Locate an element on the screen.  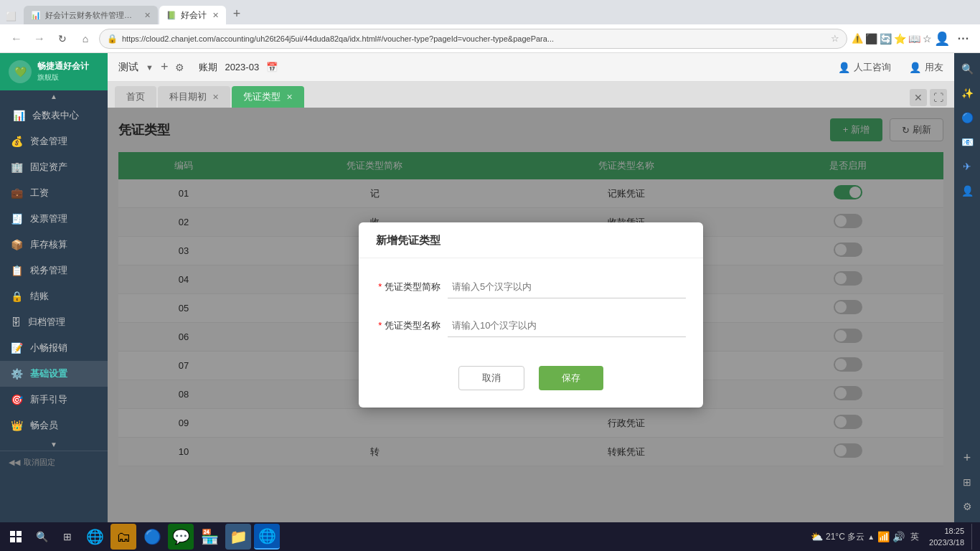
taskbar-weather: 21°C 多云 is located at coordinates (845, 537).